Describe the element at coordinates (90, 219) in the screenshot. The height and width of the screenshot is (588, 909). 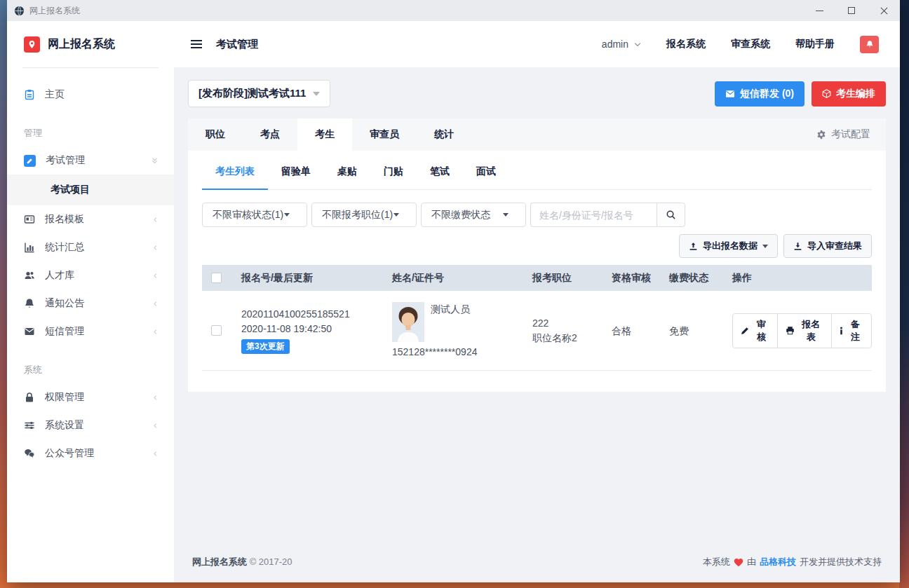
I see `sidebar-item-reg-template: 报名模板` at that location.